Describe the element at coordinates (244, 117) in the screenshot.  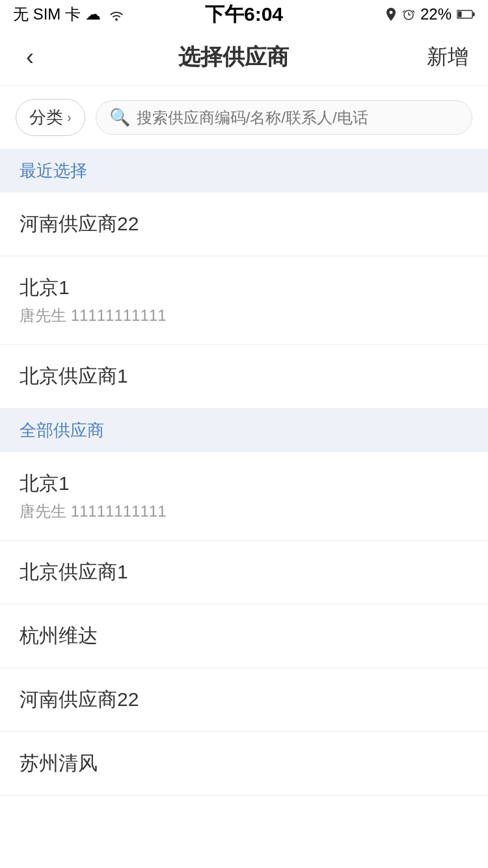
I see `filter-bar: 分类 › 🔍` at that location.